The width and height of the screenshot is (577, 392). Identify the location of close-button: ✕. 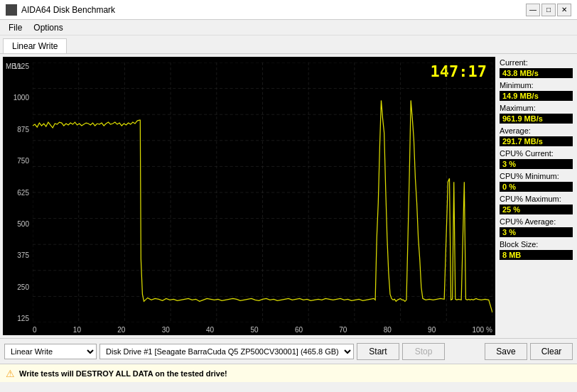
(564, 10).